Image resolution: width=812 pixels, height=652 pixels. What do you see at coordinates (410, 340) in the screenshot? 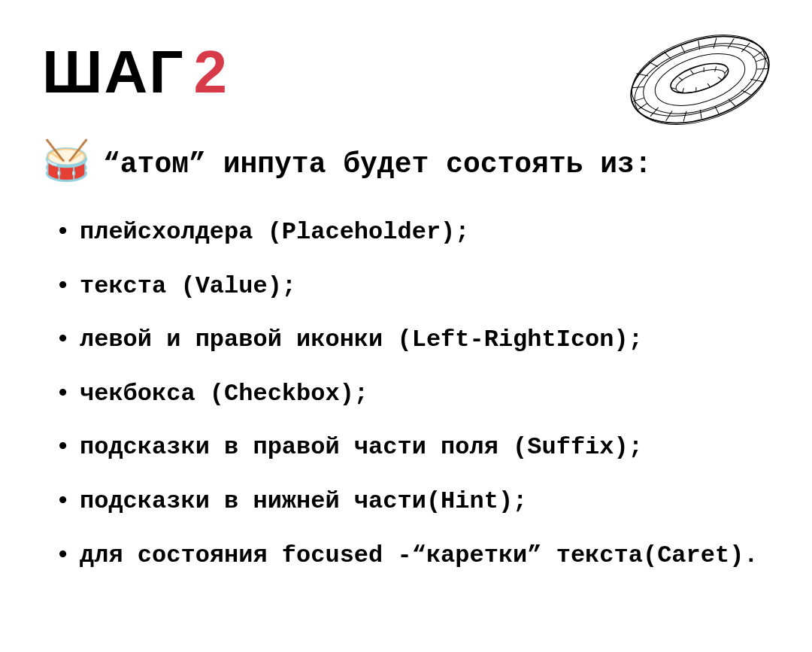
I see `list-item: левой и правой иконки (Left-RightIcon);` at bounding box center [410, 340].